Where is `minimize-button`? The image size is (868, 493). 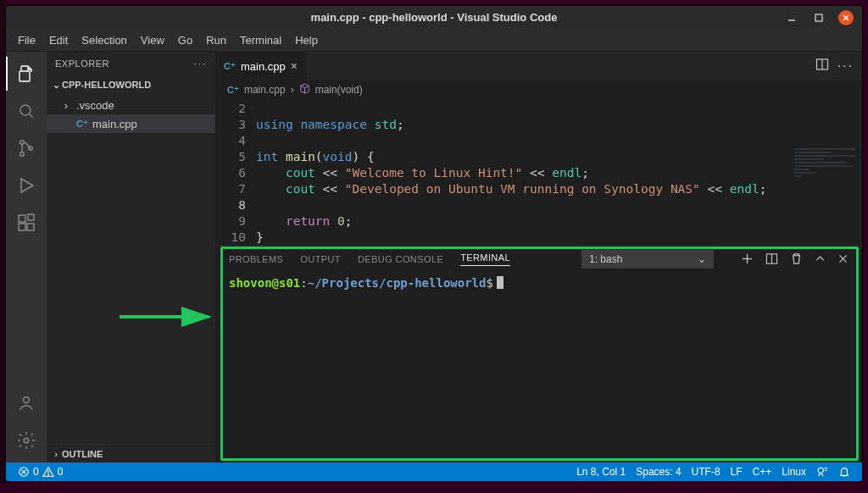
minimize-button is located at coordinates (792, 18).